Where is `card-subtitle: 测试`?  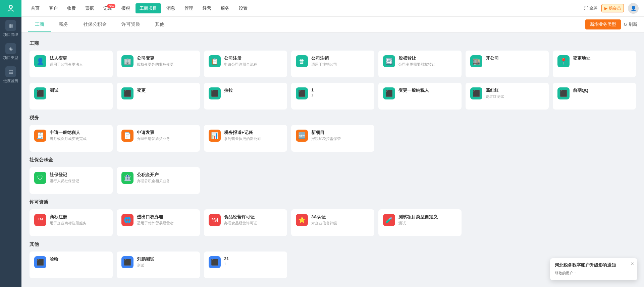
card-subtitle: 测试 is located at coordinates (418, 223).